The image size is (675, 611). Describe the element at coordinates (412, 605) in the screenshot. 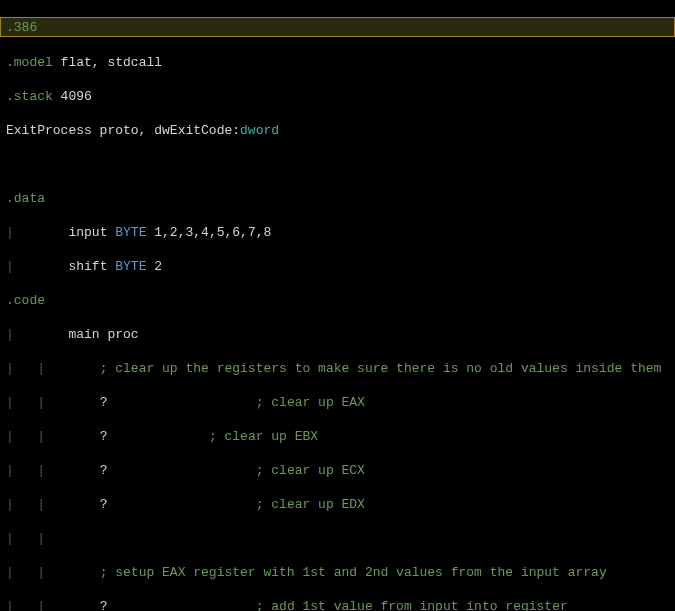

I see `comment: ; add 1st value from input into register` at that location.